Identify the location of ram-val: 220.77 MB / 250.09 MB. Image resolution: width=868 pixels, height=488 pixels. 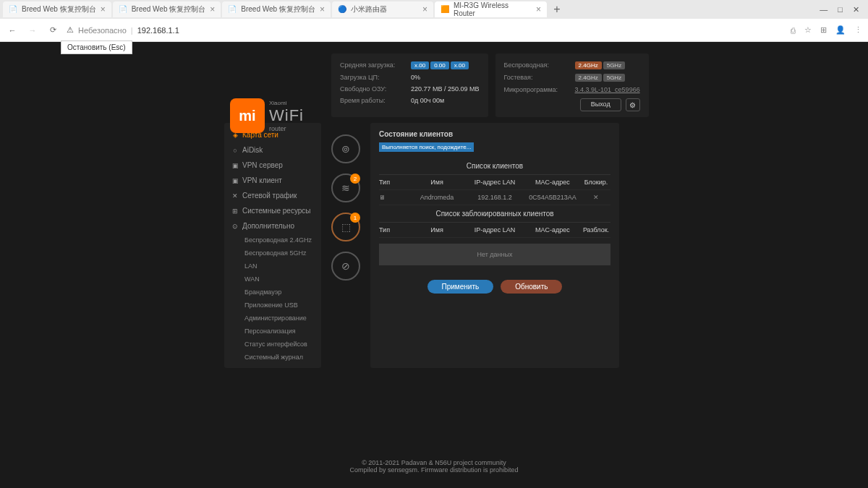
(446, 89).